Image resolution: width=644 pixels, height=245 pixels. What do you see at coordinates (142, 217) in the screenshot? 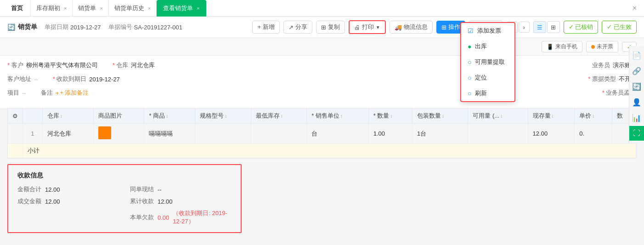
I see `balance-label: 本单欠款` at bounding box center [142, 217].